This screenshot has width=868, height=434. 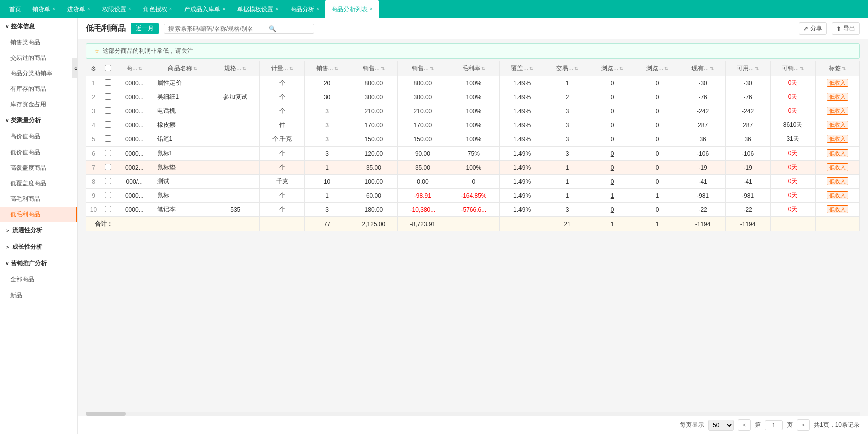 I want to click on next-page-button: ＞, so click(x=803, y=425).